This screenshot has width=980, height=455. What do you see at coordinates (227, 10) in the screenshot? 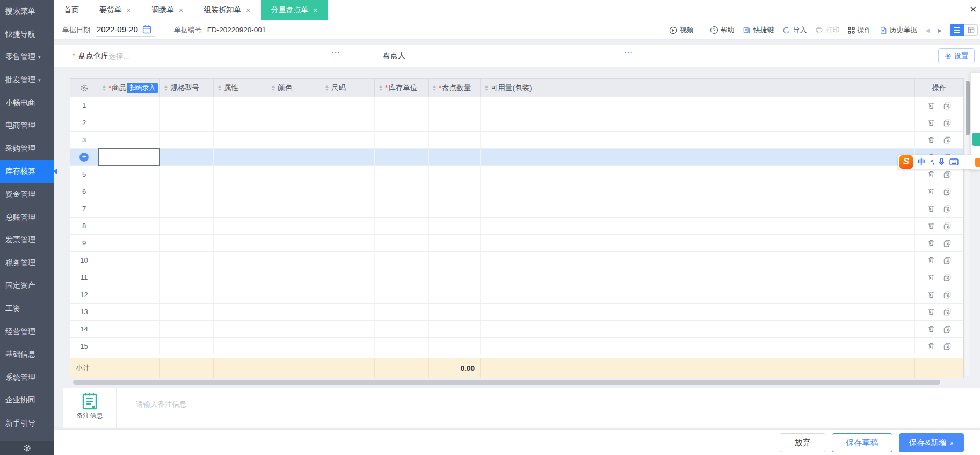
I see `tab-组装拆卸单: 组装拆卸单✕` at bounding box center [227, 10].